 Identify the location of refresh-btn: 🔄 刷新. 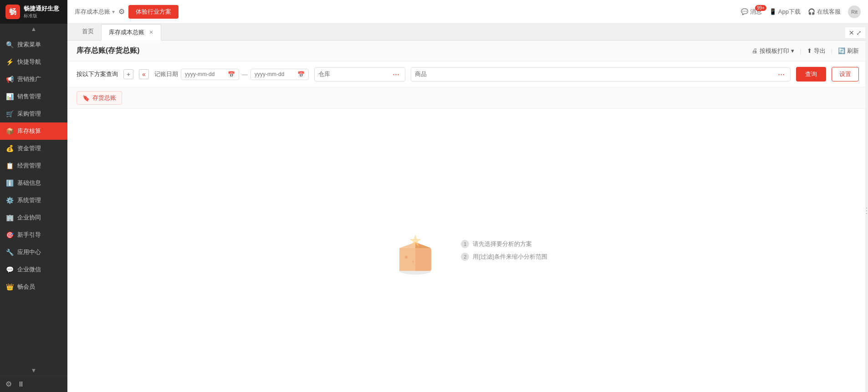
(848, 51).